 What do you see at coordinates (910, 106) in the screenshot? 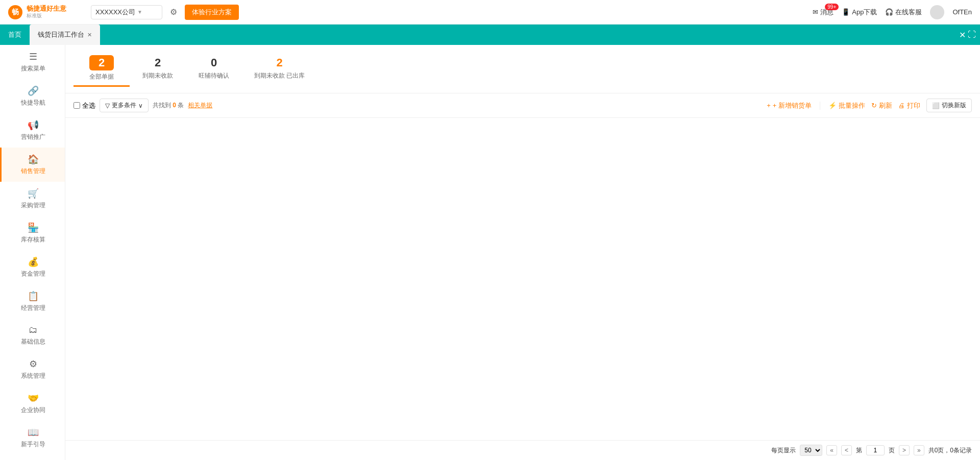
I see `print-button: 🖨 打印` at bounding box center [910, 106].